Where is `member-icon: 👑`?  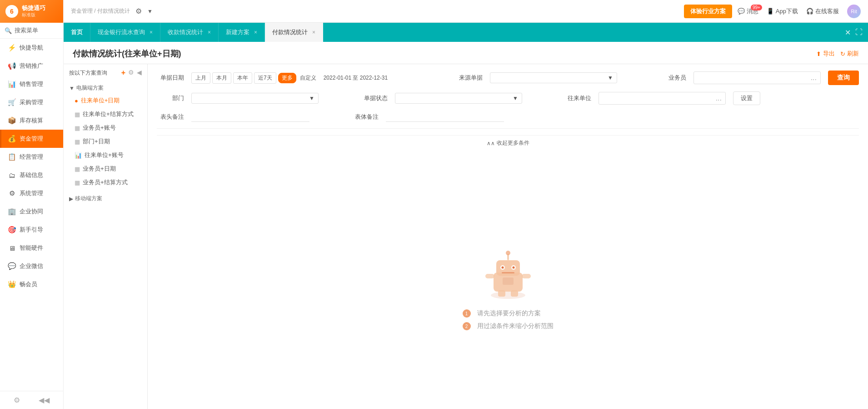 member-icon: 👑 is located at coordinates (12, 284).